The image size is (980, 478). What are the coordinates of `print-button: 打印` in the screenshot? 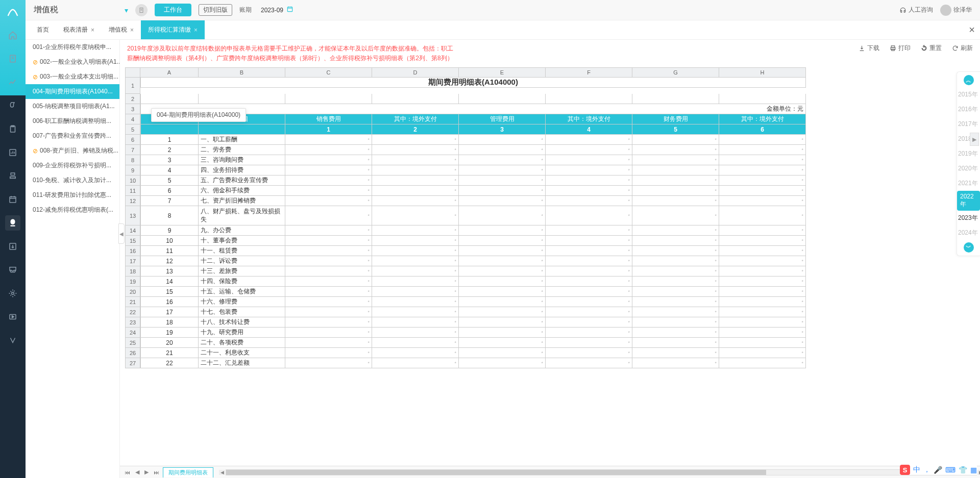 It's located at (900, 48).